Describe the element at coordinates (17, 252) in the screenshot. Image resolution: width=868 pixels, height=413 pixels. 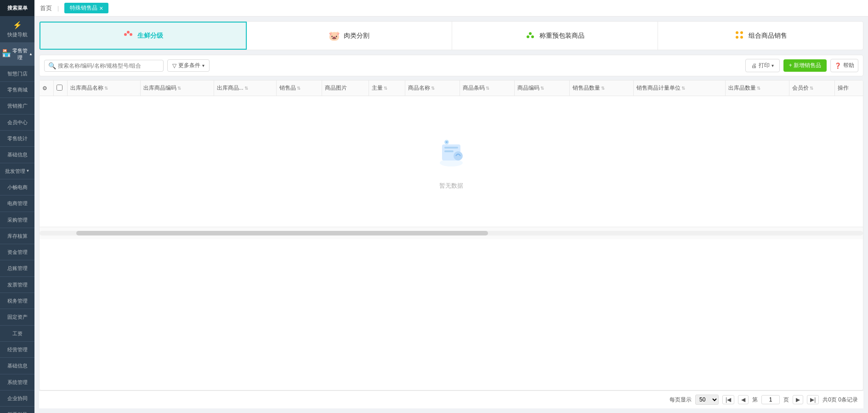
I see `fund-mgmt-label: 资金管理` at that location.